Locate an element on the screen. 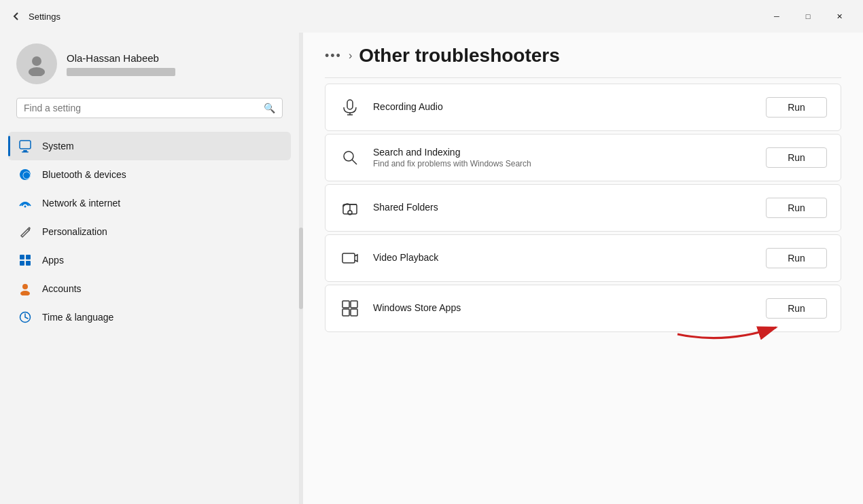 The height and width of the screenshot is (504, 863). troubleshooter-name-shared-folders: Shared Folders is located at coordinates (563, 207).